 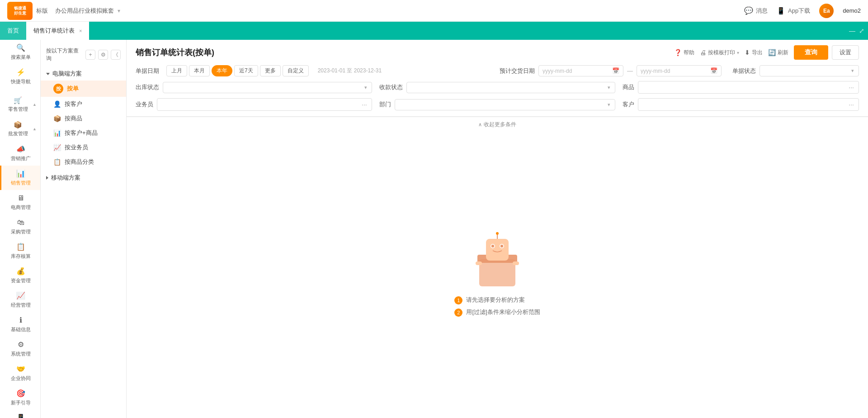 I want to click on collapse-bar-label: 收起更多条件, so click(x=500, y=125).